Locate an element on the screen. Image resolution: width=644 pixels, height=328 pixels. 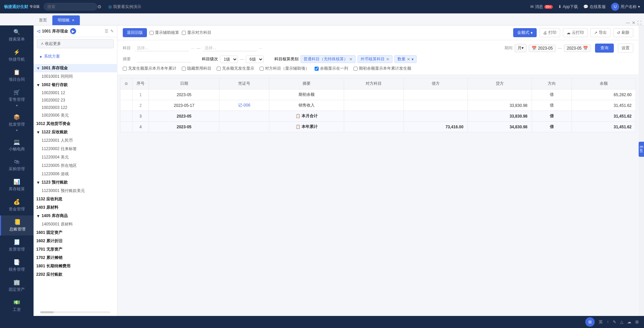
tree-item-1702: 1702 累计摊销 is located at coordinates (75, 258).